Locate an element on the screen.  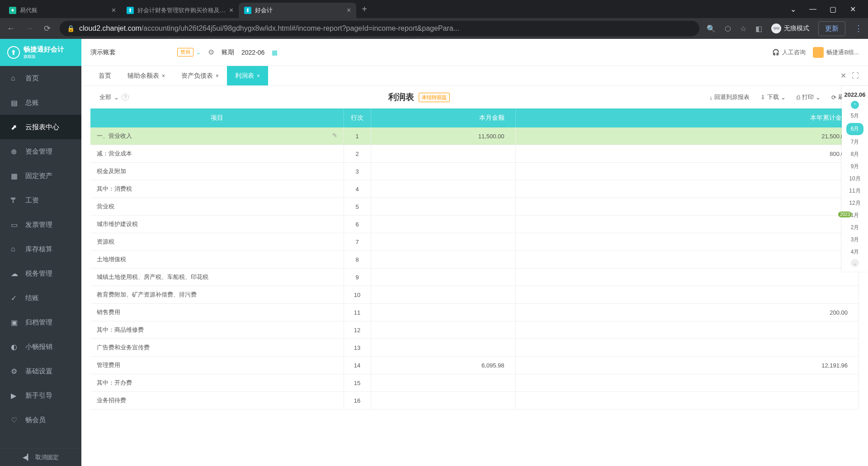
extension-icon: ⬡ is located at coordinates (728, 29).